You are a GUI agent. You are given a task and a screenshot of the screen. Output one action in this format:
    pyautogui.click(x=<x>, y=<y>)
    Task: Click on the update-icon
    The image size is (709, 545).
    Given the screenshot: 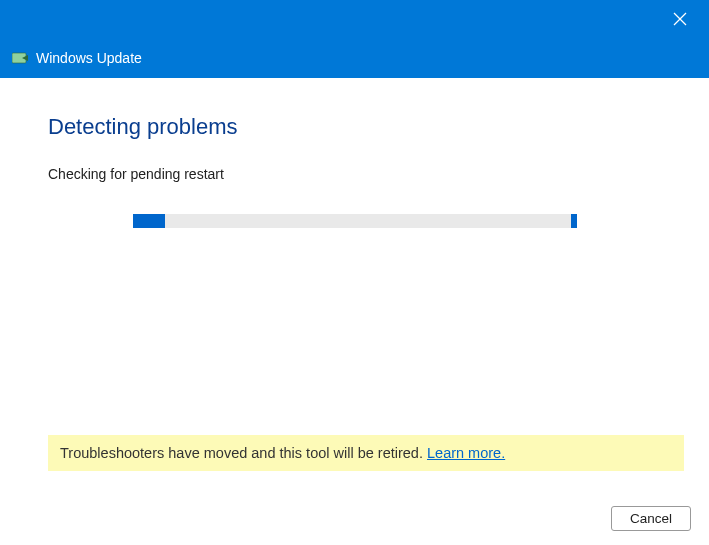 What is the action you would take?
    pyautogui.click(x=21, y=58)
    